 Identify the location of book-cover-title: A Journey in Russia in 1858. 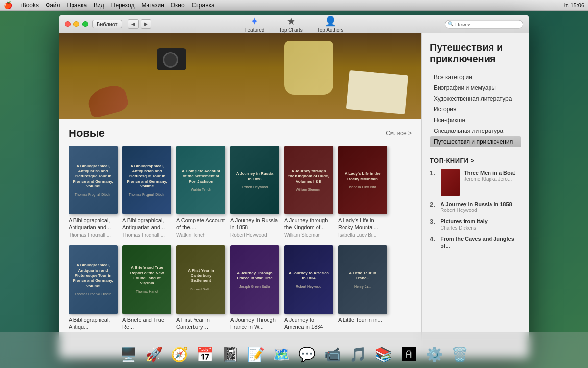
(255, 177).